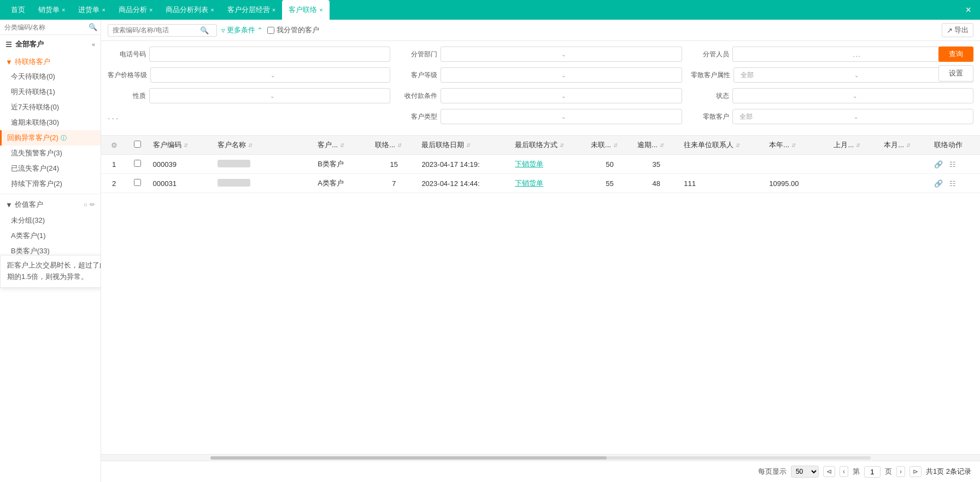 This screenshot has width=980, height=482. I want to click on nav-home: 首页, so click(18, 10).